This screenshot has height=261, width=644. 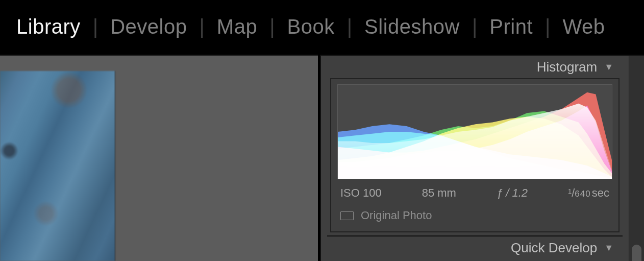 I want to click on module-library: Library, so click(x=48, y=27).